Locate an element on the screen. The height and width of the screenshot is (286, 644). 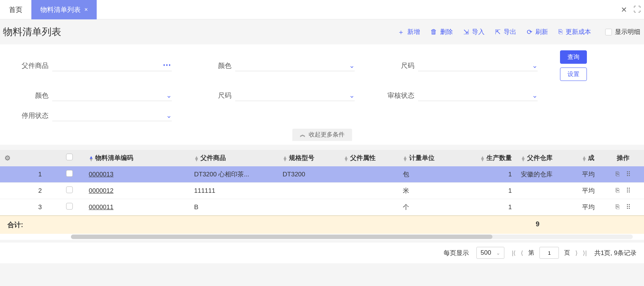
table-row: 20000012111111米1平均⎘⠿ is located at coordinates (322, 191).